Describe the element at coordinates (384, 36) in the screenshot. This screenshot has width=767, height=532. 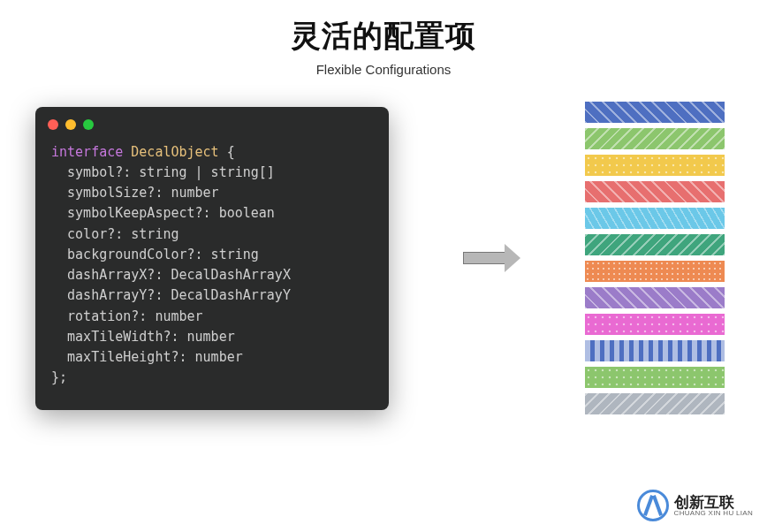
I see `page-title: 灵活的配置项` at that location.